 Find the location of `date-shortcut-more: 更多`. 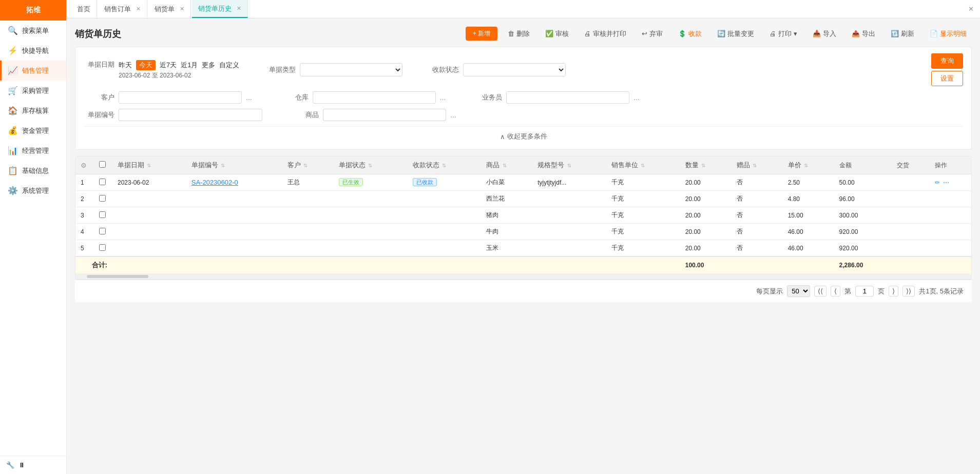

date-shortcut-more: 更多 is located at coordinates (208, 65).